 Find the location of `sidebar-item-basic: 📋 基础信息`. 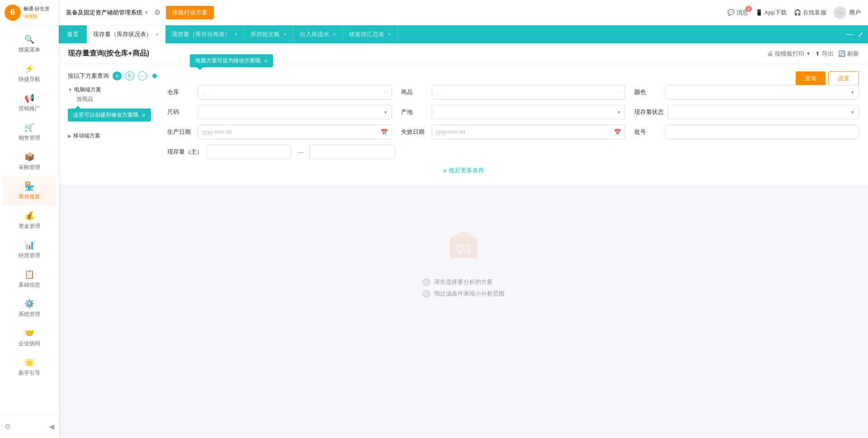

sidebar-item-basic: 📋 基础信息 is located at coordinates (29, 279).